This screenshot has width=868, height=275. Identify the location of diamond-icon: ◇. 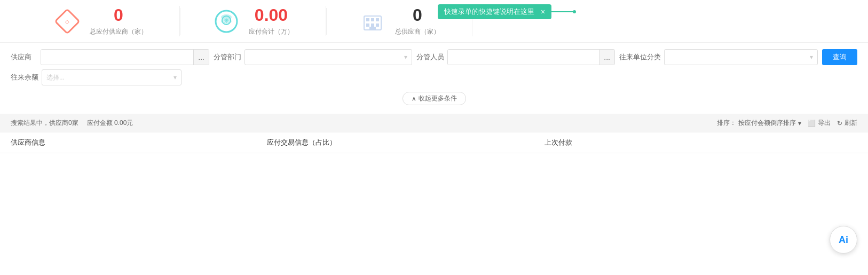
(67, 21).